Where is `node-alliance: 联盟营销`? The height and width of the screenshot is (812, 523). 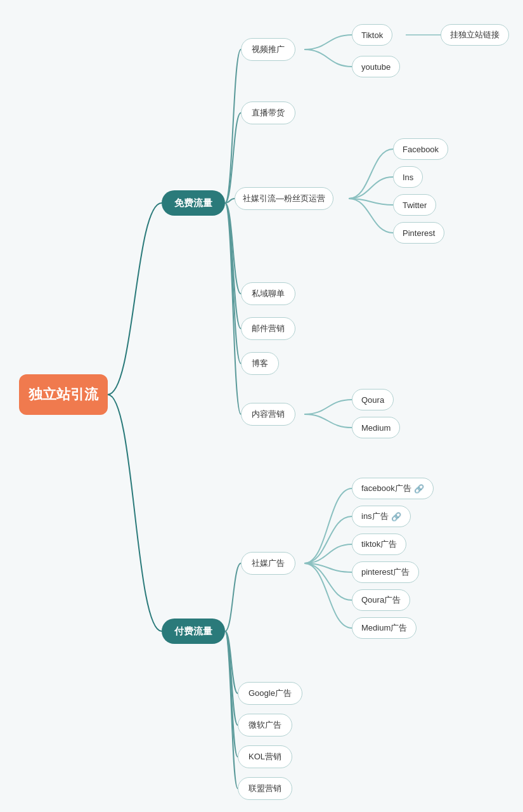 node-alliance: 联盟营销 is located at coordinates (265, 789).